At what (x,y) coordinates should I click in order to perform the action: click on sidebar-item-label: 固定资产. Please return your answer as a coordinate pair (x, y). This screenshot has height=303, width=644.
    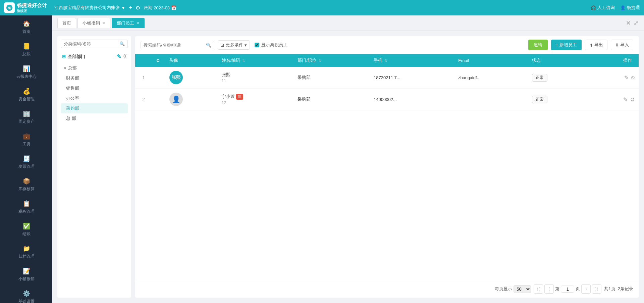
    Looking at the image, I should click on (26, 121).